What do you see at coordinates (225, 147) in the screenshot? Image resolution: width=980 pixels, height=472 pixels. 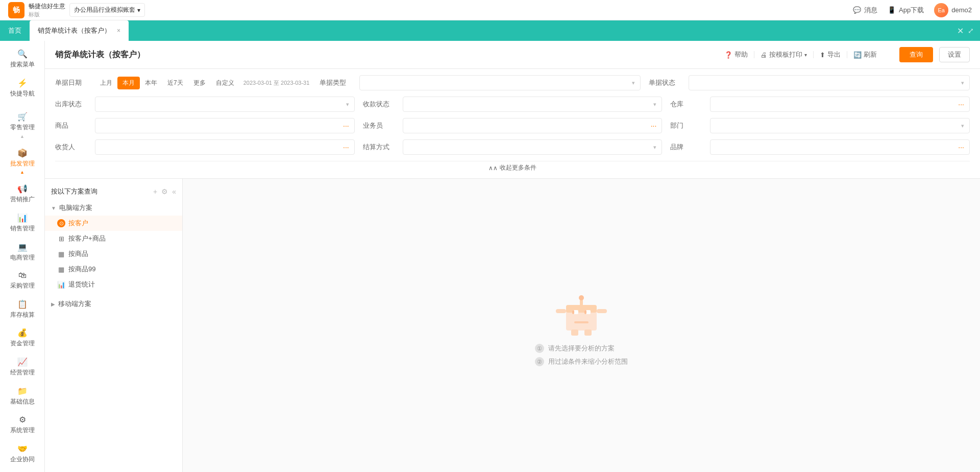 I see `recipient-input: ···` at bounding box center [225, 147].